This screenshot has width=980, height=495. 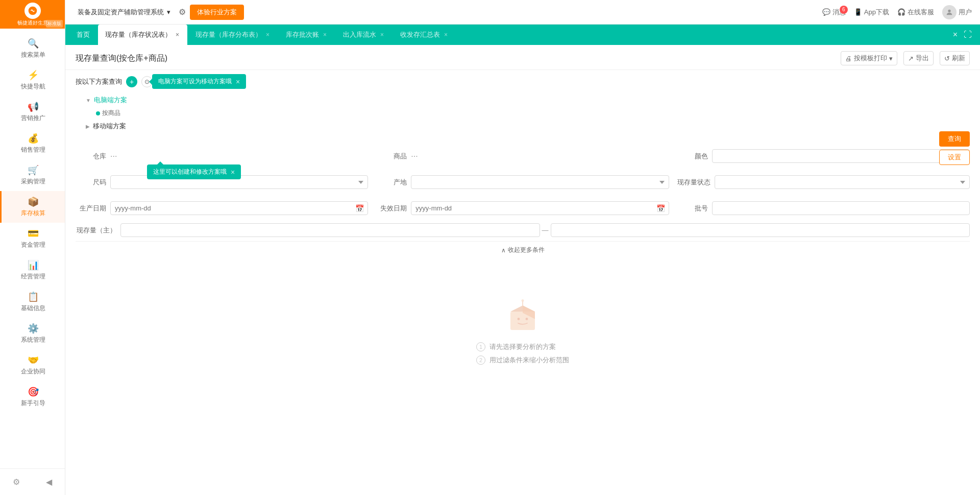 What do you see at coordinates (33, 328) in the screenshot?
I see `system-icon: ⚙️` at bounding box center [33, 328].